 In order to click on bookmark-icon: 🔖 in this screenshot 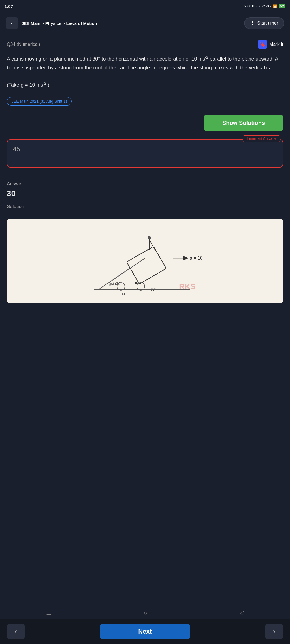, I will do `click(263, 44)`.